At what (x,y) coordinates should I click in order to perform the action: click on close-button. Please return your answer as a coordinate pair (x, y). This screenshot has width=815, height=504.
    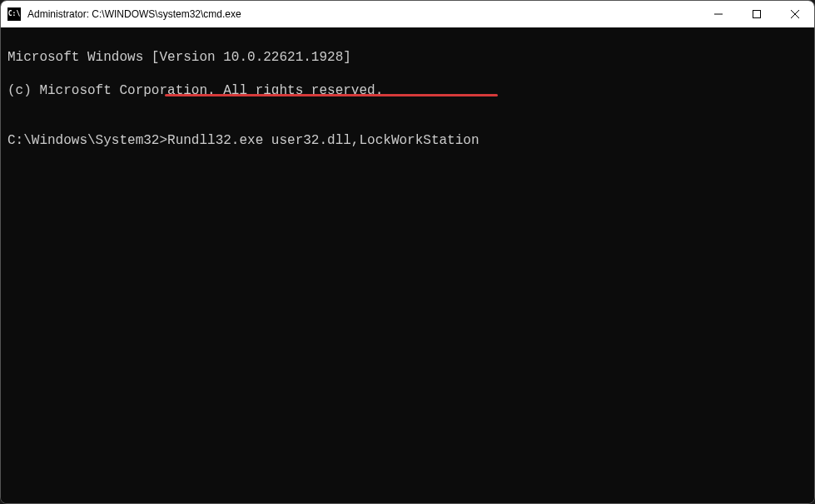
    Looking at the image, I should click on (795, 14).